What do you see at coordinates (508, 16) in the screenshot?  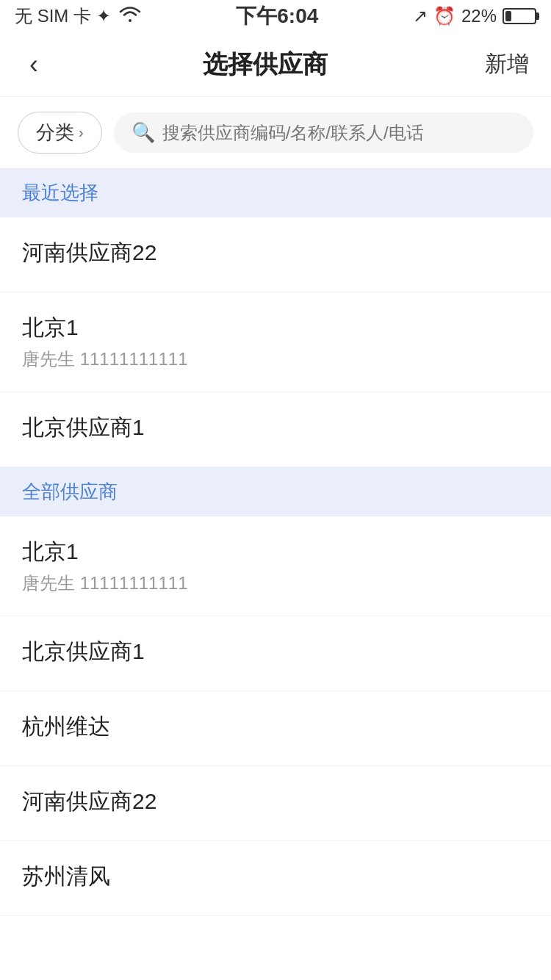 I see `battery-fill` at bounding box center [508, 16].